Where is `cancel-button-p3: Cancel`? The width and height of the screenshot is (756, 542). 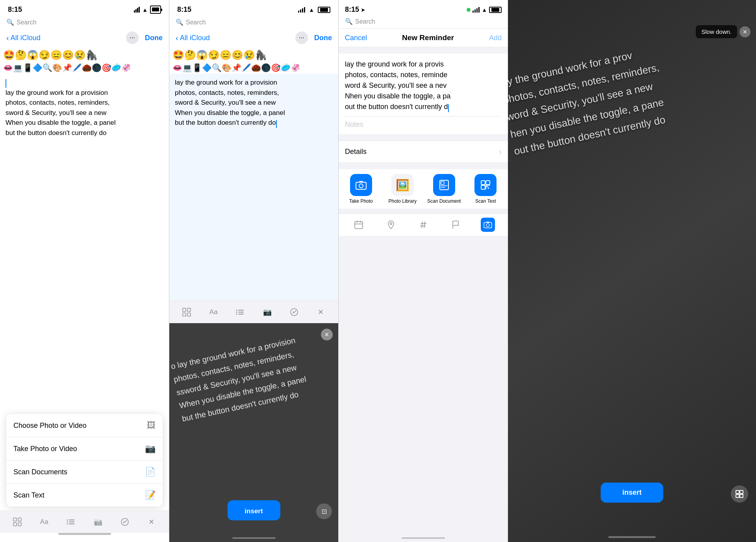 cancel-button-p3: Cancel is located at coordinates (356, 38).